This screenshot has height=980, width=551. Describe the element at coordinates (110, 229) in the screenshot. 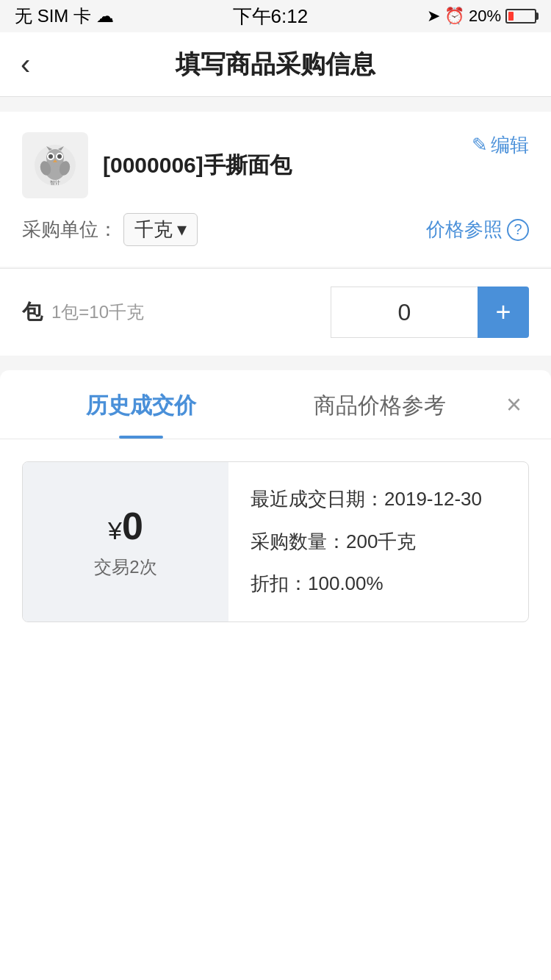

I see `unit-selector-group: 采购单位： 千克 ▾` at that location.